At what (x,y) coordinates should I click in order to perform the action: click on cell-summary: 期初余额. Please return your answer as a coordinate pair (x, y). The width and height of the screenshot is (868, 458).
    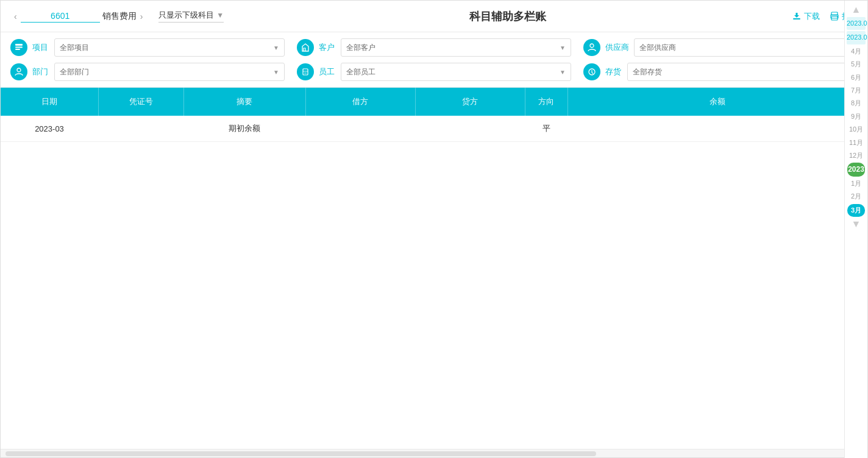
    Looking at the image, I should click on (244, 129).